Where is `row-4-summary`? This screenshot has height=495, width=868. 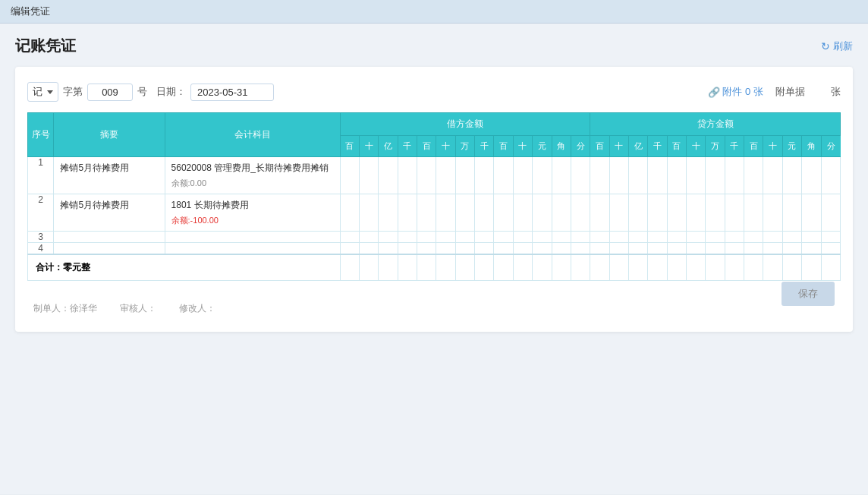 row-4-summary is located at coordinates (109, 249).